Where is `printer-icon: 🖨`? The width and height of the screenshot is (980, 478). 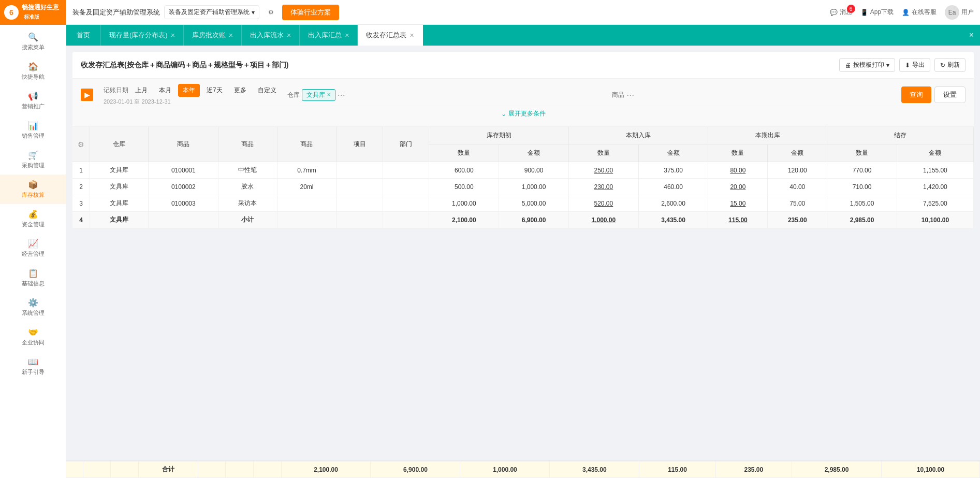 printer-icon: 🖨 is located at coordinates (848, 65).